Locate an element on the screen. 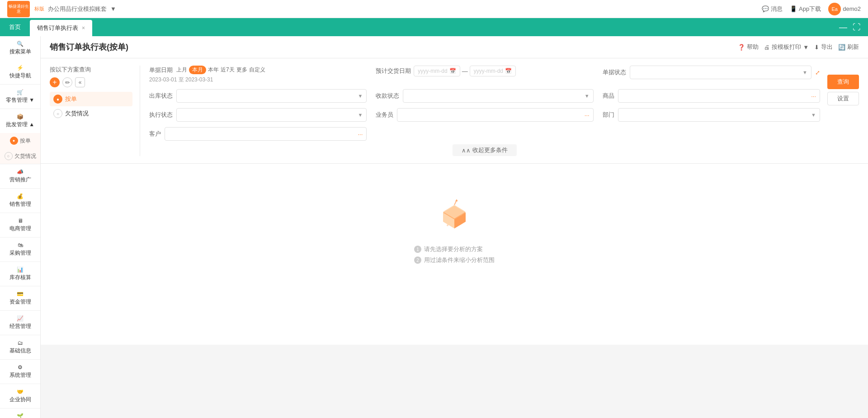  sidebar-sub-item-欠货: ○ 欠货情况 is located at coordinates (20, 156).